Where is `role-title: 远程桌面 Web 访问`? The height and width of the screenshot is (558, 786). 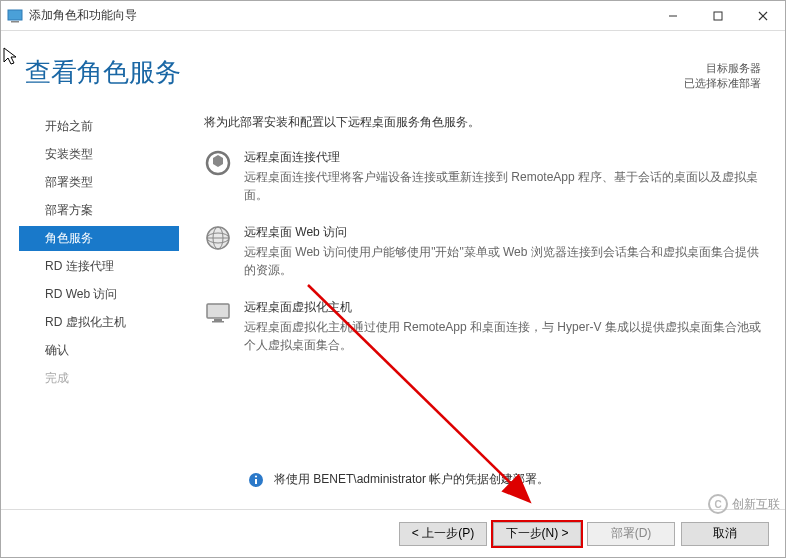
role-title: 远程桌面 Web 访问 is located at coordinates (502, 232).